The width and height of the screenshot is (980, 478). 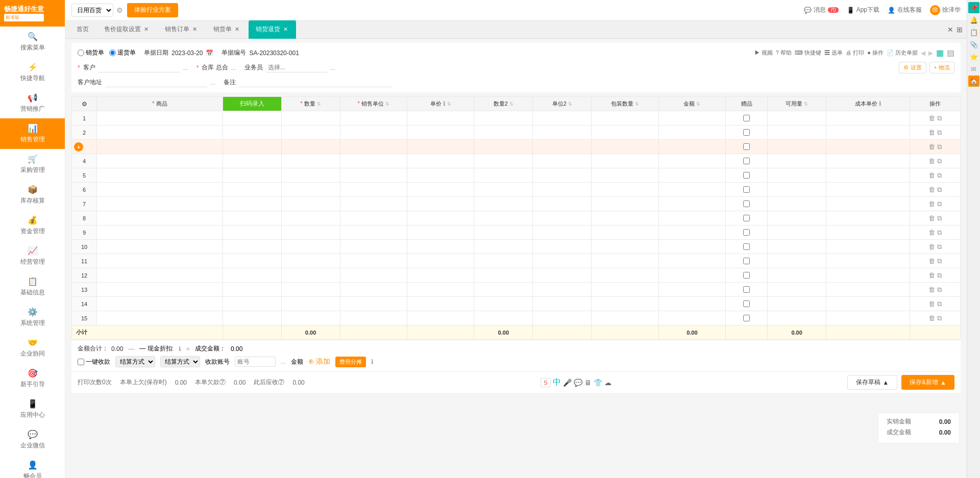 I want to click on tab-sales: 销货单✕, so click(x=227, y=30).